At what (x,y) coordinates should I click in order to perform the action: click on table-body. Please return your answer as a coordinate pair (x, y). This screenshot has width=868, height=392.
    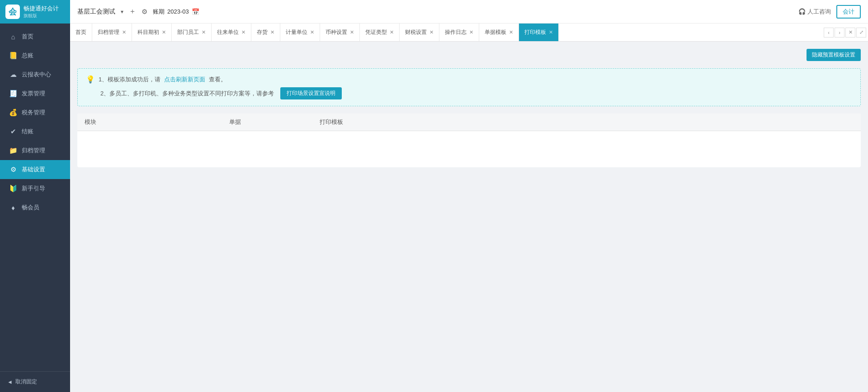
    Looking at the image, I should click on (469, 149).